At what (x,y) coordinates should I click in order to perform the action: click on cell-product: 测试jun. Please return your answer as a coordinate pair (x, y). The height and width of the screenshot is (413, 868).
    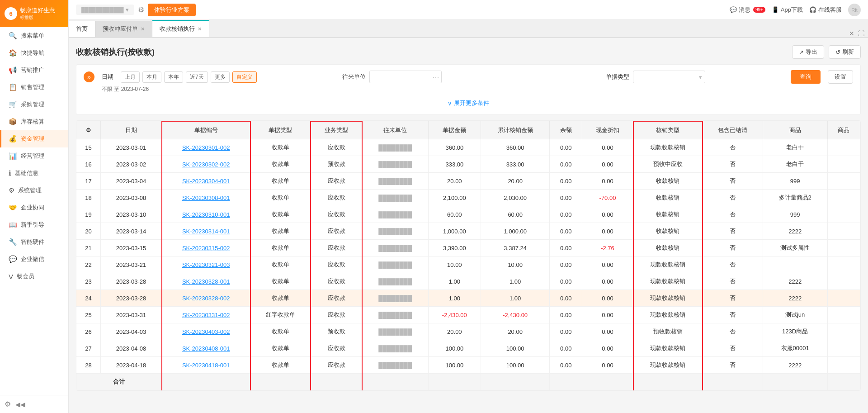
    Looking at the image, I should click on (795, 315).